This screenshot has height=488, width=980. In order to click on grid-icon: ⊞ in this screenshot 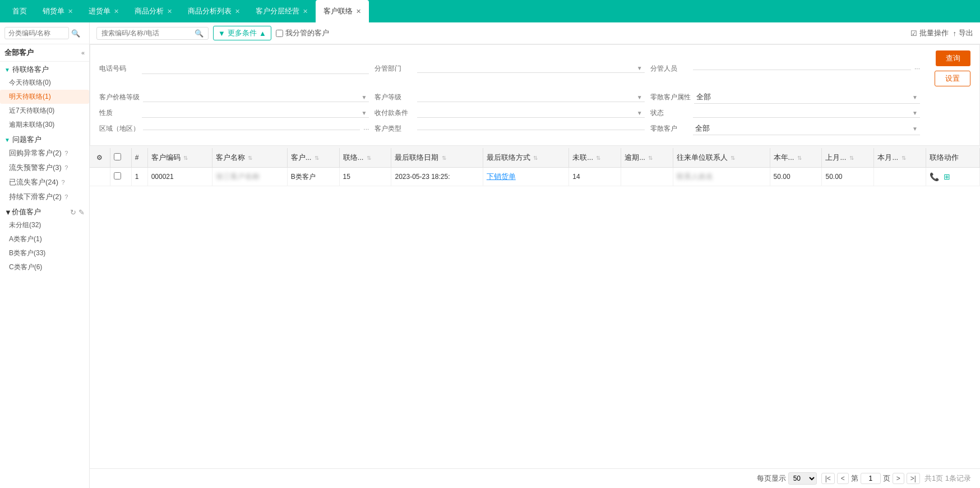, I will do `click(947, 177)`.